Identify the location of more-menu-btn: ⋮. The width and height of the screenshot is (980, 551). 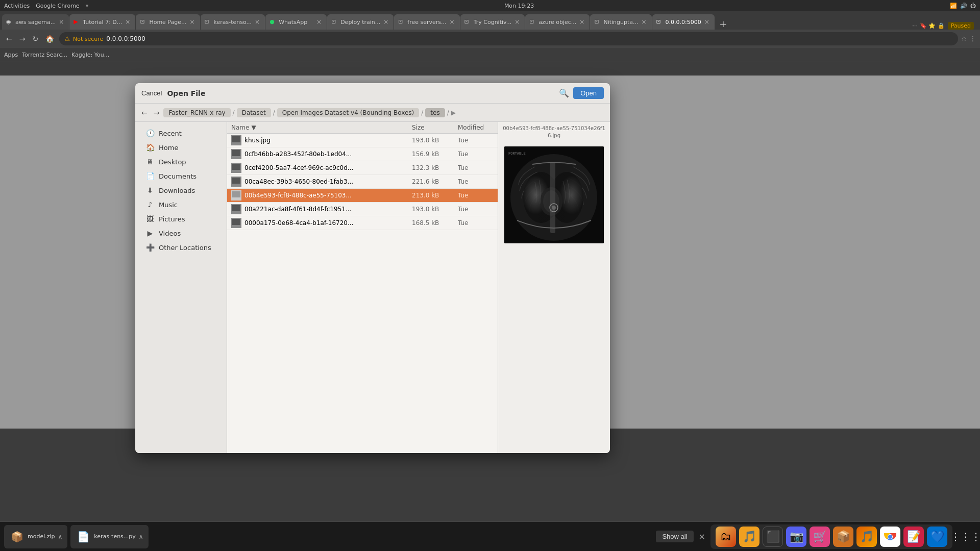
(973, 39).